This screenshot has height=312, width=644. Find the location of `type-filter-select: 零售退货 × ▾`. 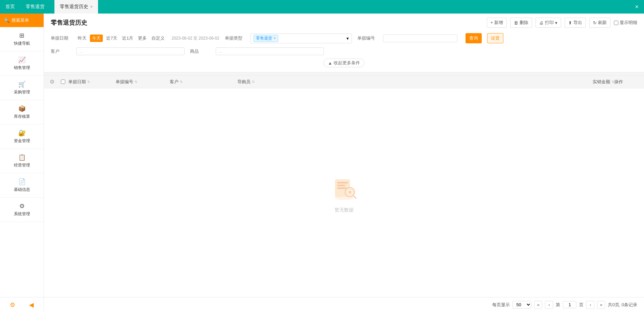

type-filter-select: 零售退货 × ▾ is located at coordinates (301, 39).